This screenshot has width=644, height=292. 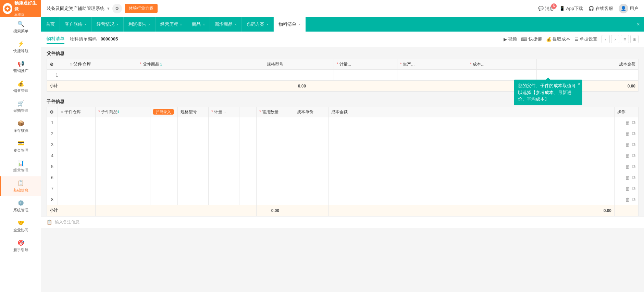 What do you see at coordinates (21, 246) in the screenshot?
I see `sidebar-item-guide: 🎯 新手引导` at bounding box center [21, 246].